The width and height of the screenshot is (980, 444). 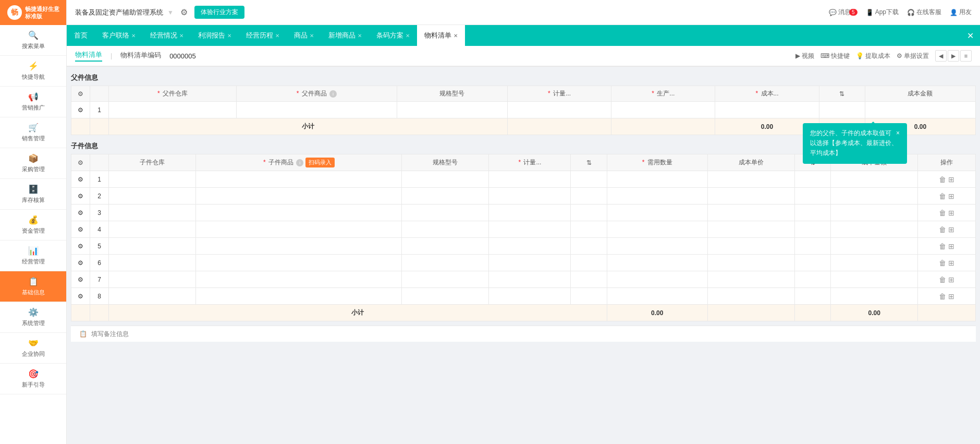 What do you see at coordinates (523, 230) in the screenshot?
I see `child-table-row: ⚙ 4 🗑 ⊞` at bounding box center [523, 230].